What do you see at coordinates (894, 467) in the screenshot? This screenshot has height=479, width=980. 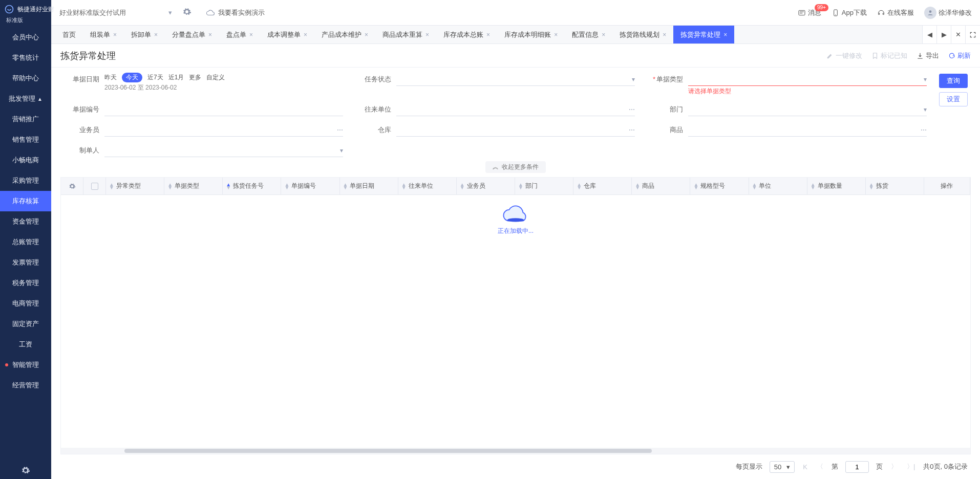 I see `page-next: 〉` at bounding box center [894, 467].